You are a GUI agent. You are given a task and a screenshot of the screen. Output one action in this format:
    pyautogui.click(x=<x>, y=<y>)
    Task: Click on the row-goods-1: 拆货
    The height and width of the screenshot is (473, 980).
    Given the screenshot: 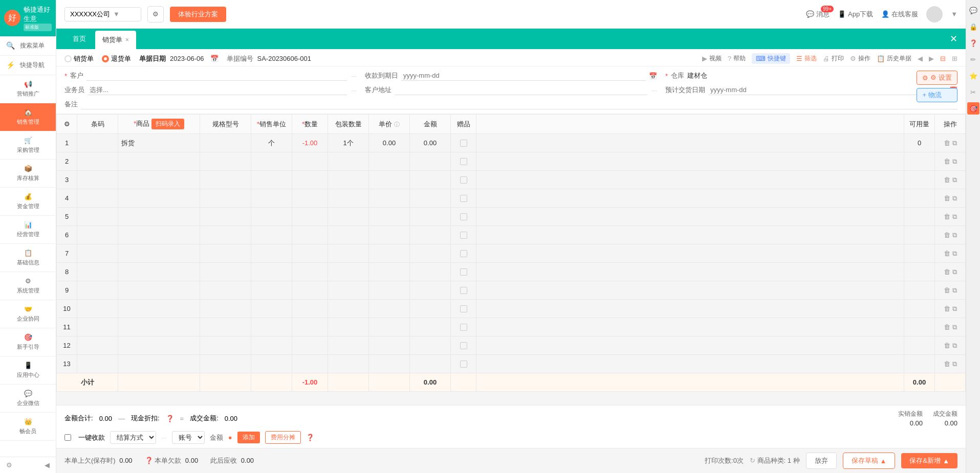 What is the action you would take?
    pyautogui.click(x=159, y=143)
    